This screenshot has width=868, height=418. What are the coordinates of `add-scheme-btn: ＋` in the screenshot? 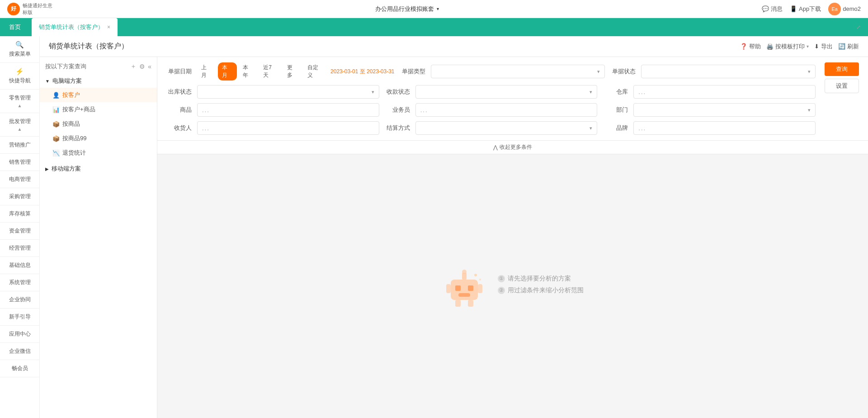 It's located at (133, 66).